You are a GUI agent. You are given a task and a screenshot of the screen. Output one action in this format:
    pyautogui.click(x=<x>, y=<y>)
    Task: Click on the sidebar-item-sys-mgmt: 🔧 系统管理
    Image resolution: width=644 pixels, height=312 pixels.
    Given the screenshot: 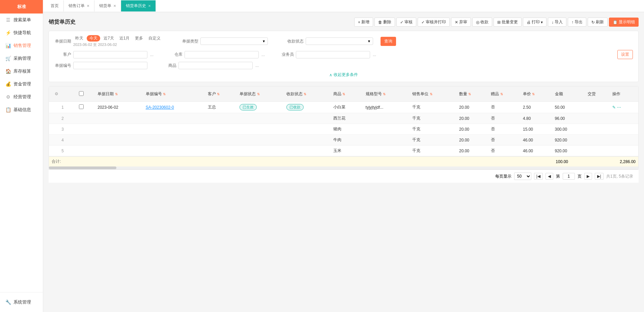 What is the action you would take?
    pyautogui.click(x=22, y=302)
    